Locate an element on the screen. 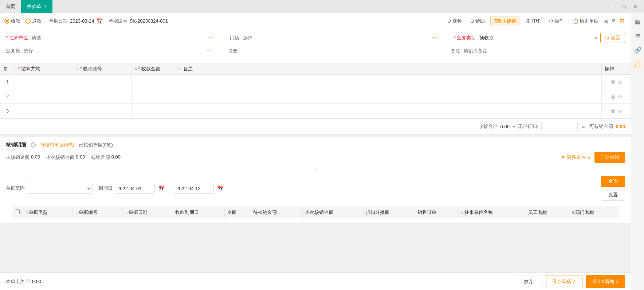 The image size is (644, 290). more-conditions-label: 更多条件 is located at coordinates (576, 157).